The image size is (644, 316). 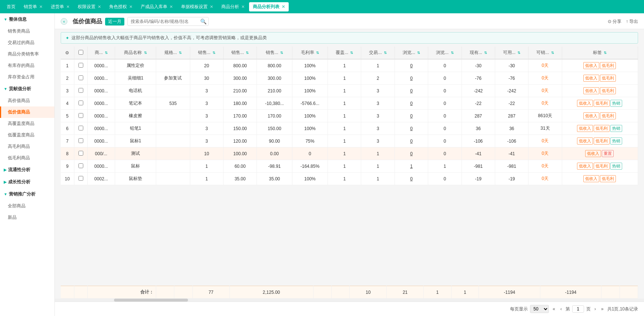 What do you see at coordinates (27, 170) in the screenshot?
I see `sidebar-group-flow: ▶ 流通性分析` at bounding box center [27, 170].